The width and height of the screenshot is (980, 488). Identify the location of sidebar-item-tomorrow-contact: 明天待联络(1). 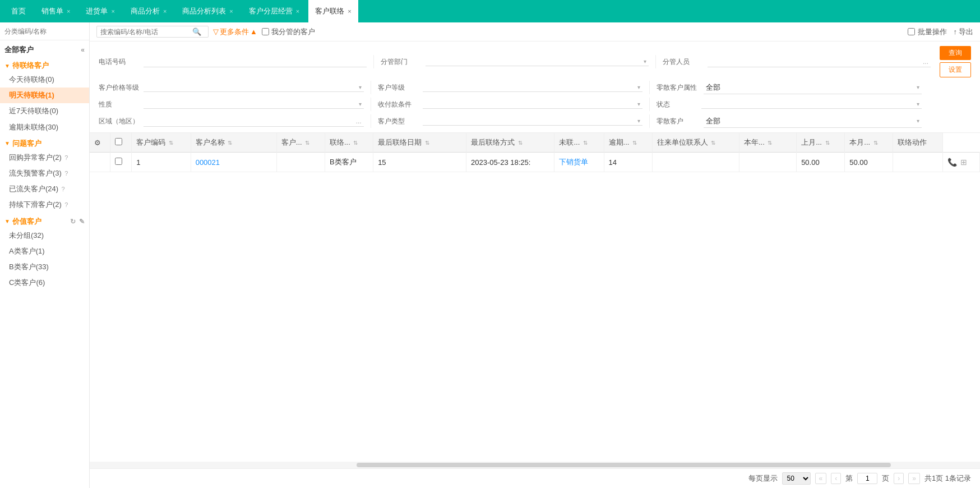
(45, 95).